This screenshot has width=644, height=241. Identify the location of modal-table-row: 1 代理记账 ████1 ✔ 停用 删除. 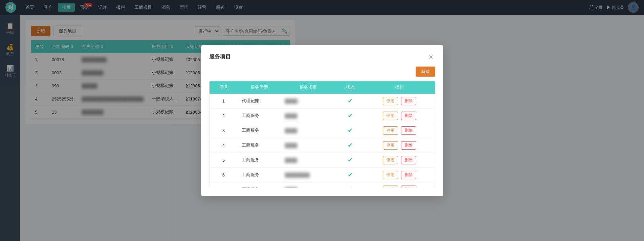
(322, 101).